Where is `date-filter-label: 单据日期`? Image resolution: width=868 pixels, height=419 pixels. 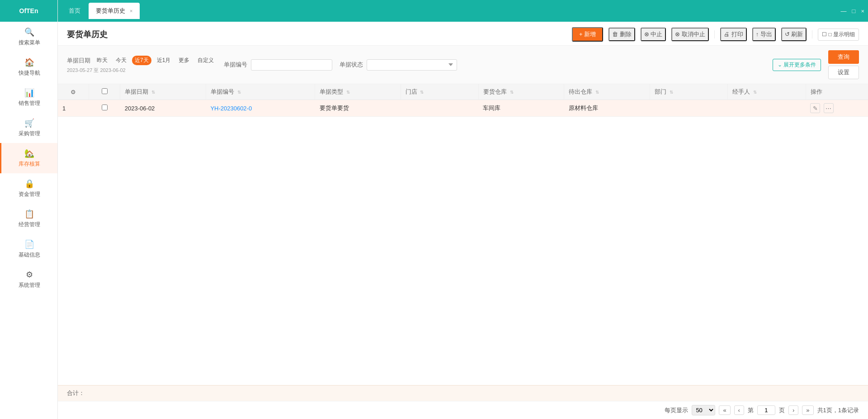
date-filter-label: 单据日期 is located at coordinates (79, 61).